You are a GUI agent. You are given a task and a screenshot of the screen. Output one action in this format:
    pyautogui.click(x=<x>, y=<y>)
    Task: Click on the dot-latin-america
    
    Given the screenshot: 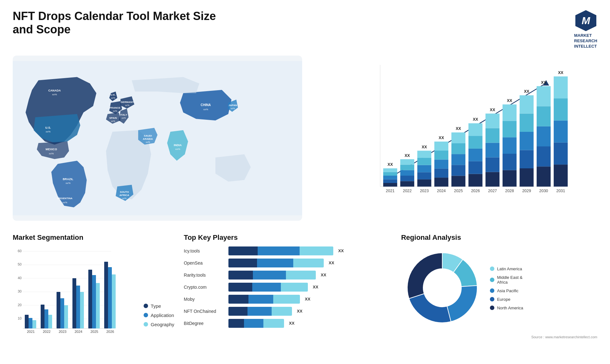 What is the action you would take?
    pyautogui.click(x=492, y=269)
    